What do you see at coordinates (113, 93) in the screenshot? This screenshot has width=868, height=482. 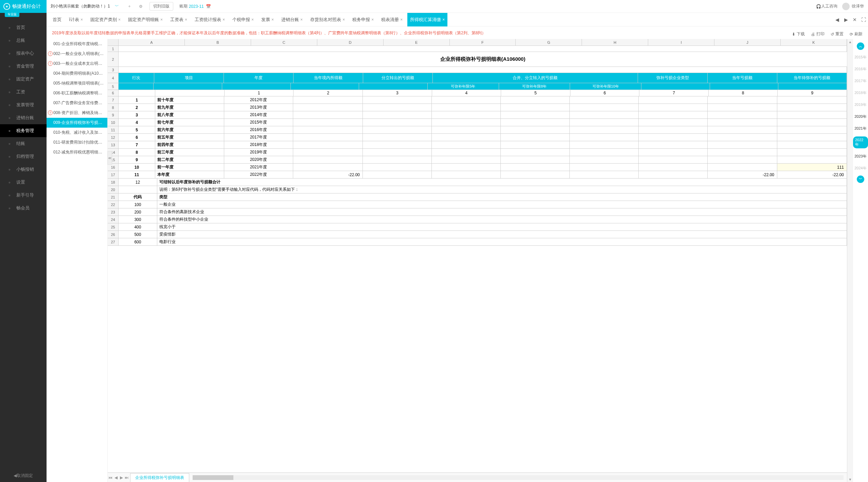 I see `row-header: 6` at bounding box center [113, 93].